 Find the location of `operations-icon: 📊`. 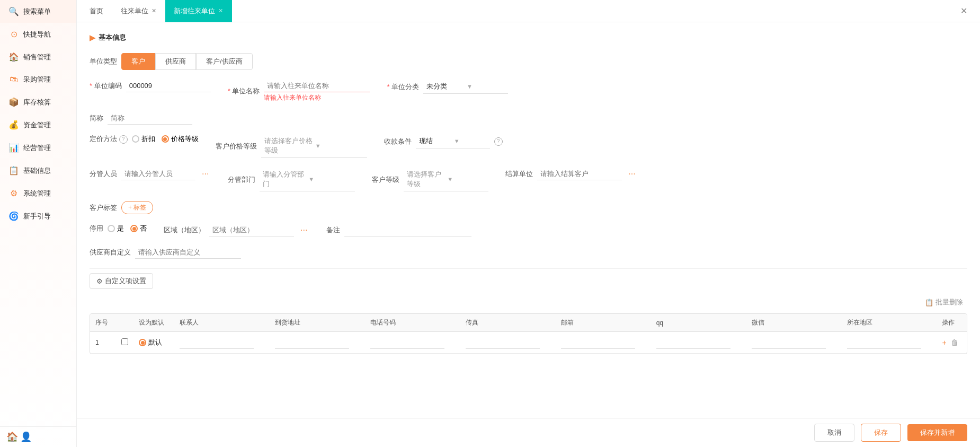

operations-icon: 📊 is located at coordinates (14, 147).